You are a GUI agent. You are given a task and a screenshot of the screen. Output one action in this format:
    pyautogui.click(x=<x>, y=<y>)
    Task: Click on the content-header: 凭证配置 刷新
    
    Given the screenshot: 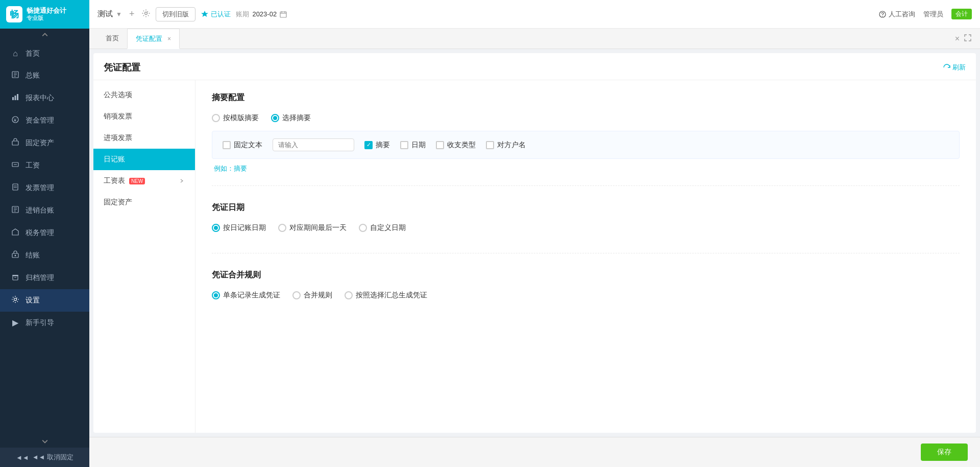 What is the action you would take?
    pyautogui.click(x=535, y=66)
    